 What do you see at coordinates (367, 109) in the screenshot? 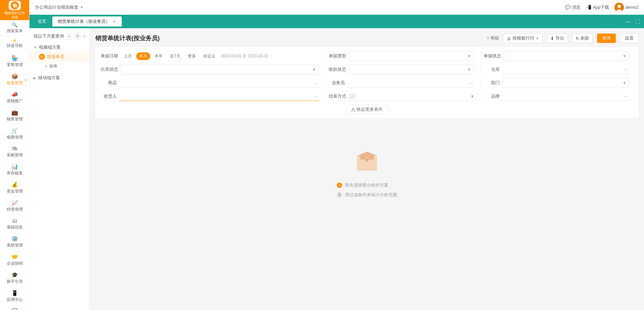
I see `collapse-btn: ⋀ 收起更多条件` at bounding box center [367, 109].